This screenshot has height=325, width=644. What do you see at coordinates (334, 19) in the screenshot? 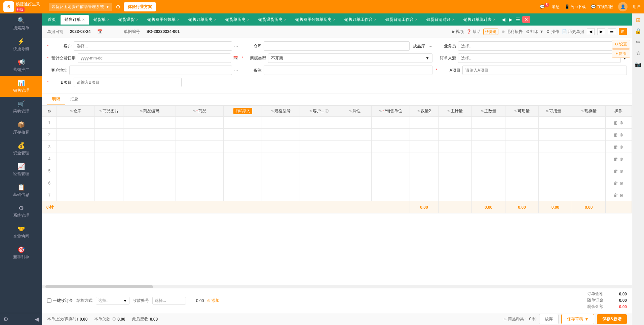
I see `tab-close-fee-hist: ✕` at bounding box center [334, 19].